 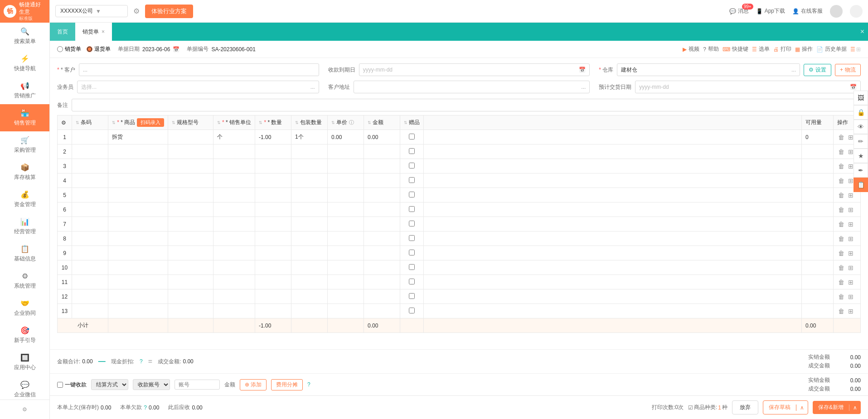 What do you see at coordinates (103, 32) in the screenshot?
I see `tab-close-icon: ×` at bounding box center [103, 32].